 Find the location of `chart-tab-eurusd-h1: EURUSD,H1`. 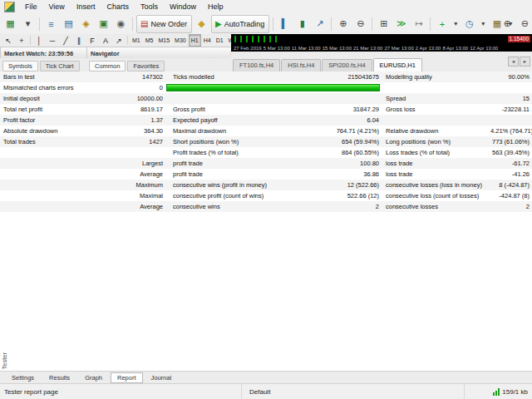

chart-tab-eurusd-h1: EURUSD,H1 is located at coordinates (397, 65).